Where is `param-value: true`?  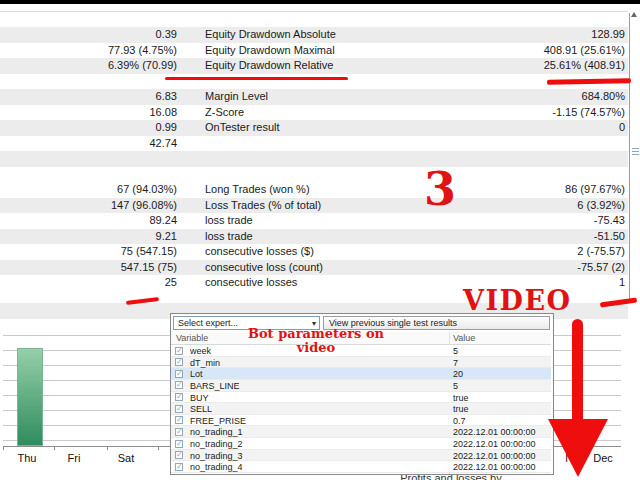
param-value: true is located at coordinates (461, 410).